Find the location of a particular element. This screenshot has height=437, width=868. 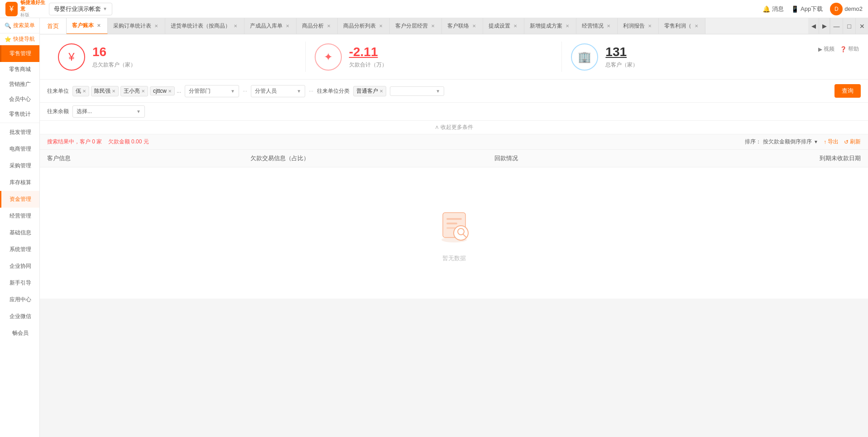

dept-more-icon: ··· is located at coordinates (245, 91).